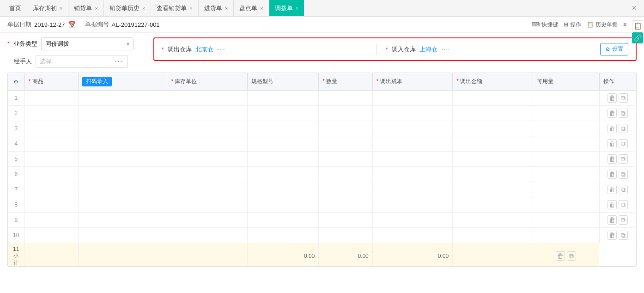  I want to click on col-gear: ⚙, so click(16, 82).